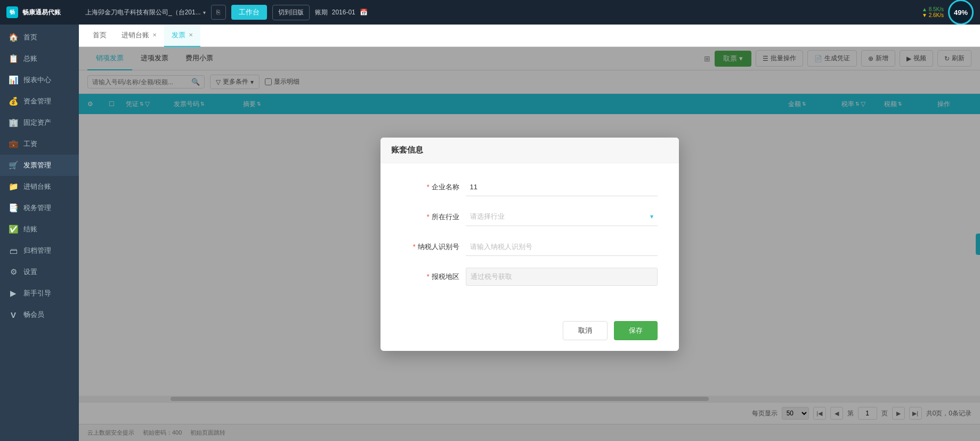  What do you see at coordinates (13, 315) in the screenshot?
I see `member-icon: V` at bounding box center [13, 315].